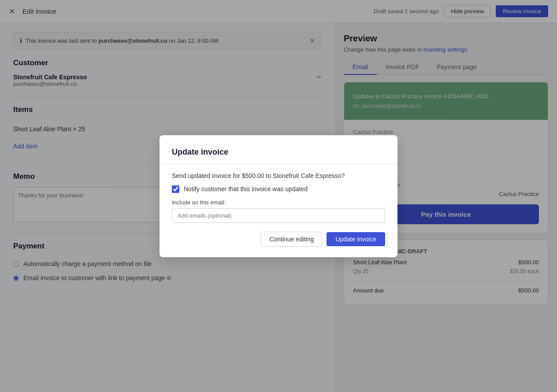  Describe the element at coordinates (278, 176) in the screenshot. I see `modal-body: Send updated invoice for $500.00 to Ston…` at that location.